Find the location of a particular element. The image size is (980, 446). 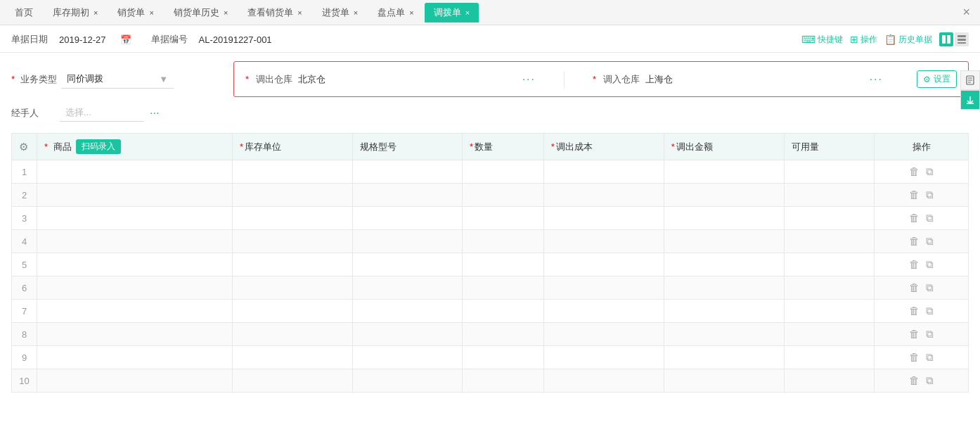

history-button: 📋 历史单据 is located at coordinates (908, 39).